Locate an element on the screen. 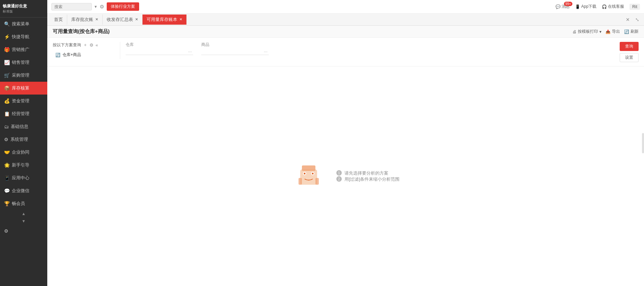 The image size is (644, 286). product-input is located at coordinates (232, 52).